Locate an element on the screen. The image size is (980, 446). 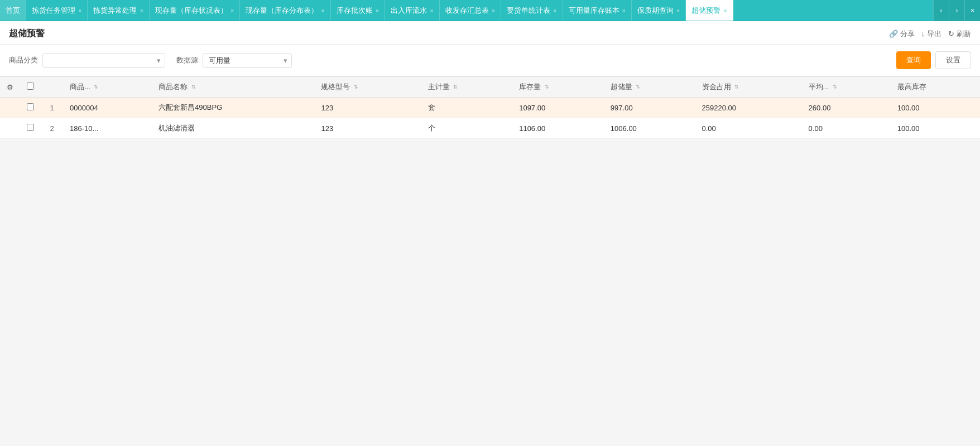
row-spec-1: 123 is located at coordinates (367, 128).